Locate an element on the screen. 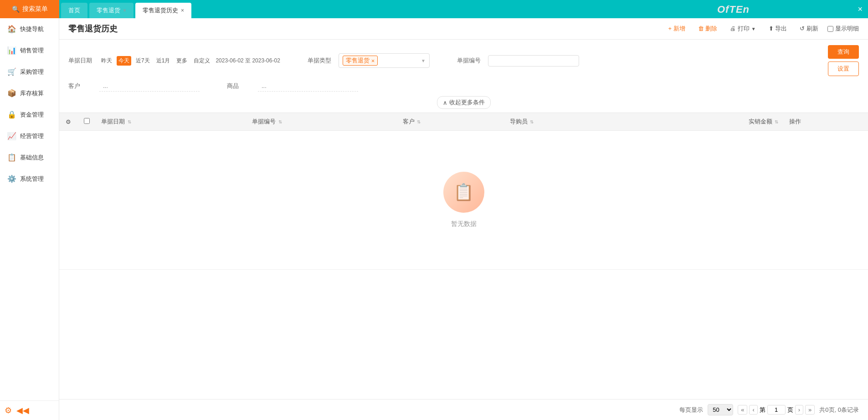 This screenshot has width=868, height=420. date-shortcut-7days: 近7天 is located at coordinates (143, 61).